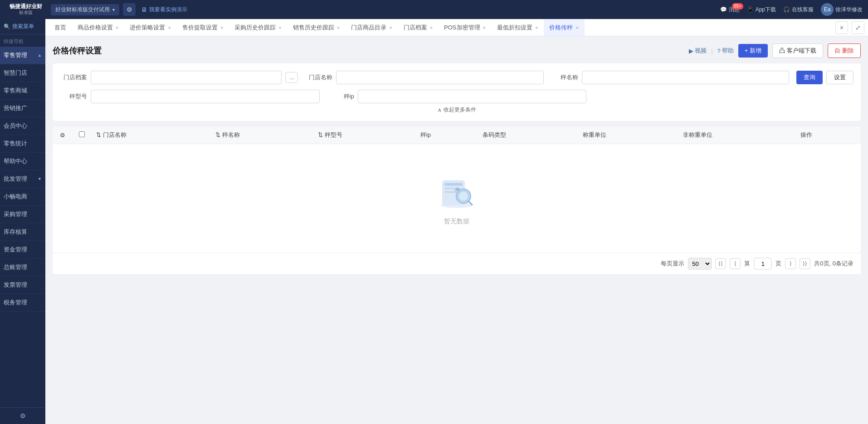  Describe the element at coordinates (261, 135) in the screenshot. I see `th-scale-name: ⇅ 秤名称` at that location.